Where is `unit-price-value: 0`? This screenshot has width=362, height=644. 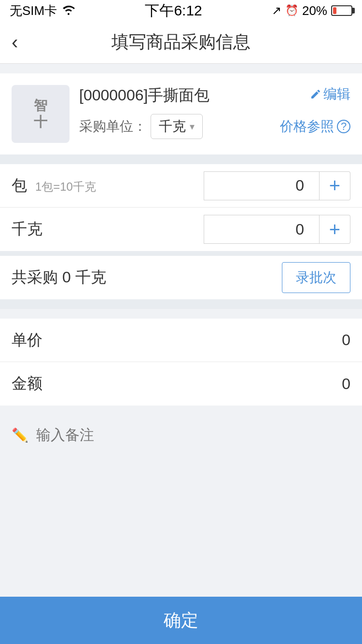
unit-price-value: 0 is located at coordinates (346, 340).